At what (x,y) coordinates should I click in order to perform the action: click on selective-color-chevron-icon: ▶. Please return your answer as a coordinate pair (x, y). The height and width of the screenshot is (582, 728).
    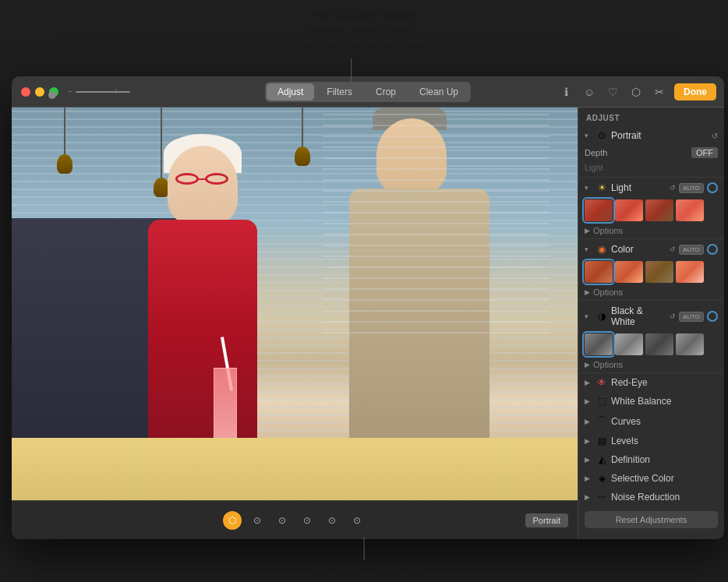
    Looking at the image, I should click on (588, 478).